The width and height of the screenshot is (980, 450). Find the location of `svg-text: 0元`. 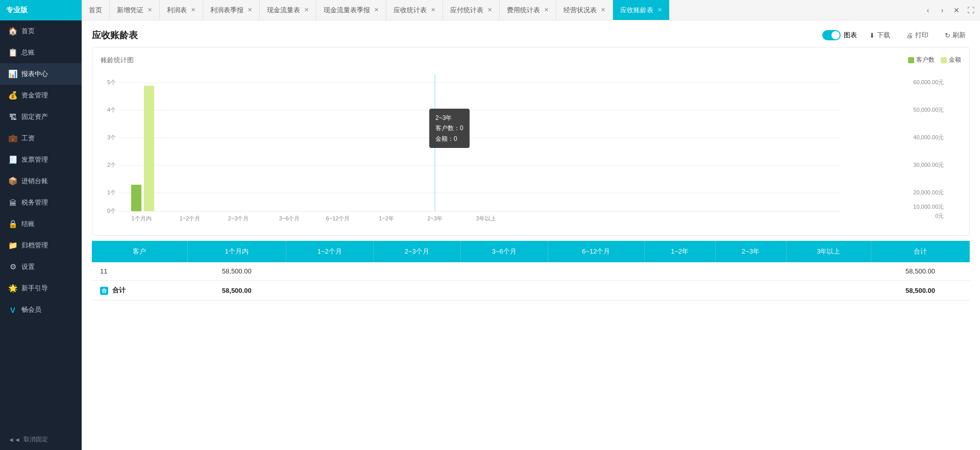

svg-text: 0元 is located at coordinates (939, 216).